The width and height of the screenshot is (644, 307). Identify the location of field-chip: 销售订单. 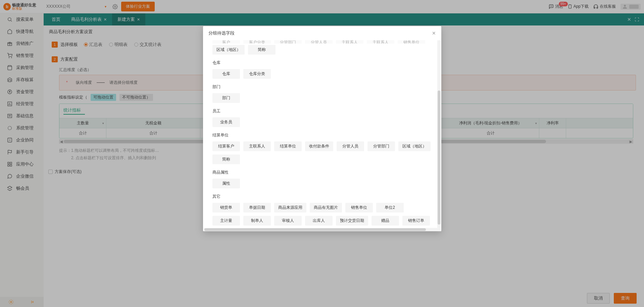
(416, 221).